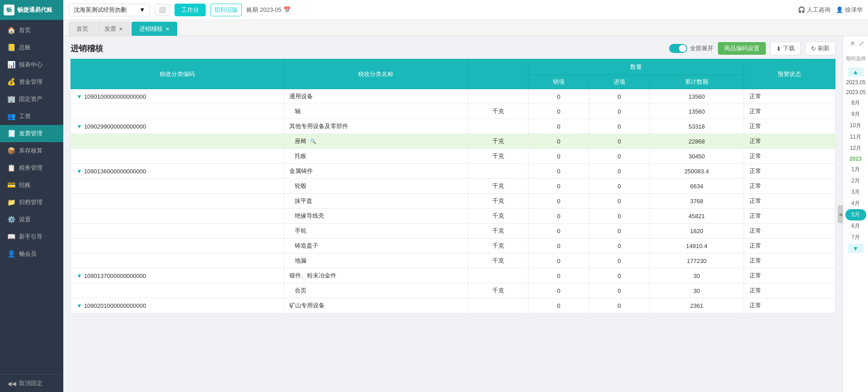 Image resolution: width=868 pixels, height=392 pixels. Describe the element at coordinates (697, 246) in the screenshot. I see `cell-total: 14810.4` at that location.